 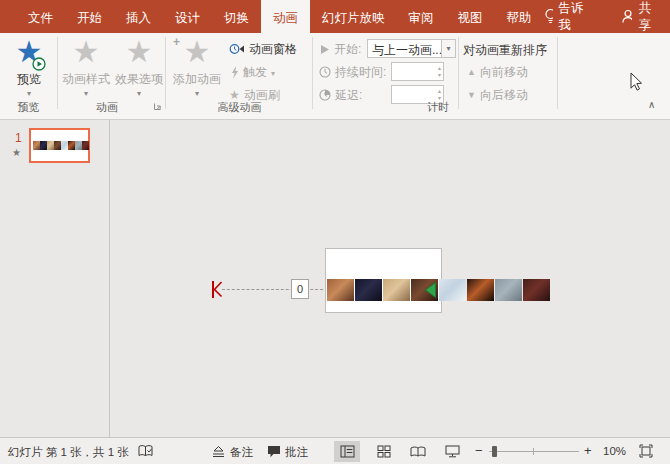 What do you see at coordinates (61, 146) in the screenshot?
I see `thumbnail-filmstrip` at bounding box center [61, 146].